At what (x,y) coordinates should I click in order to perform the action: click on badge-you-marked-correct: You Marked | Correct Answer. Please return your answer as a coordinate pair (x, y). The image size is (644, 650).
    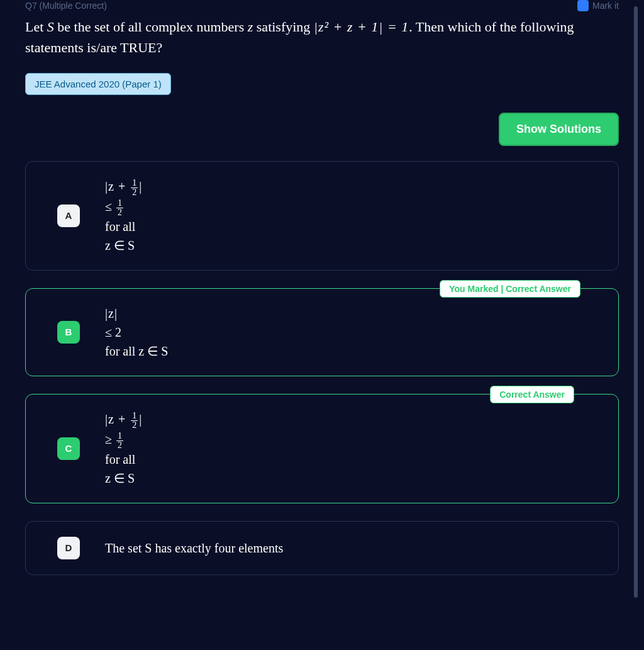
    Looking at the image, I should click on (510, 289).